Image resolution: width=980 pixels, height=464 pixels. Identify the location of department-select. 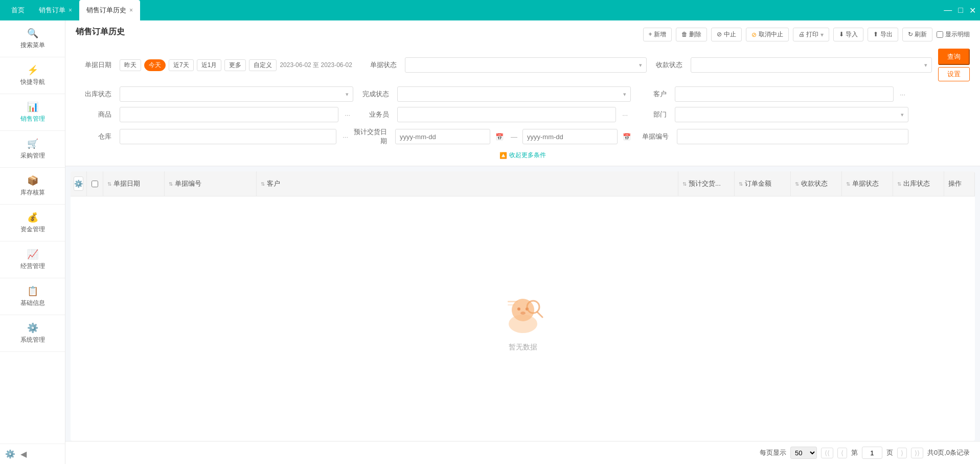
(790, 115).